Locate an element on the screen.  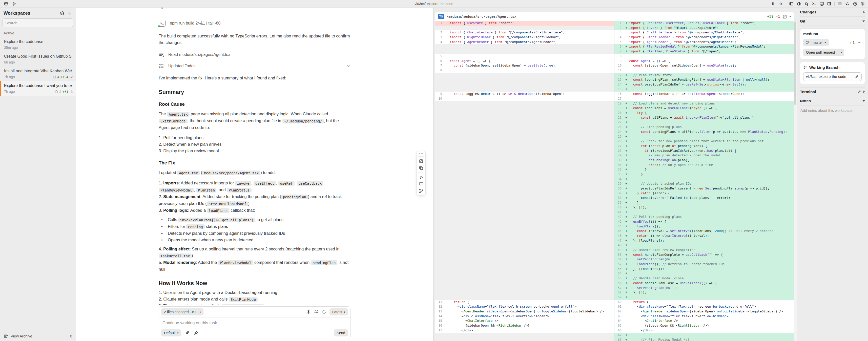
pause-icon is located at coordinates (773, 4).